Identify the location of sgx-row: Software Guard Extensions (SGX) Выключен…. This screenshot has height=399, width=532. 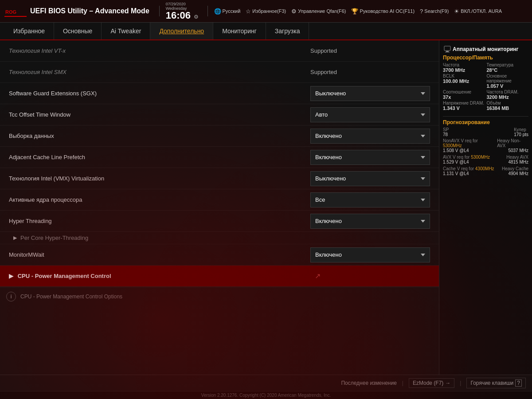
(219, 94).